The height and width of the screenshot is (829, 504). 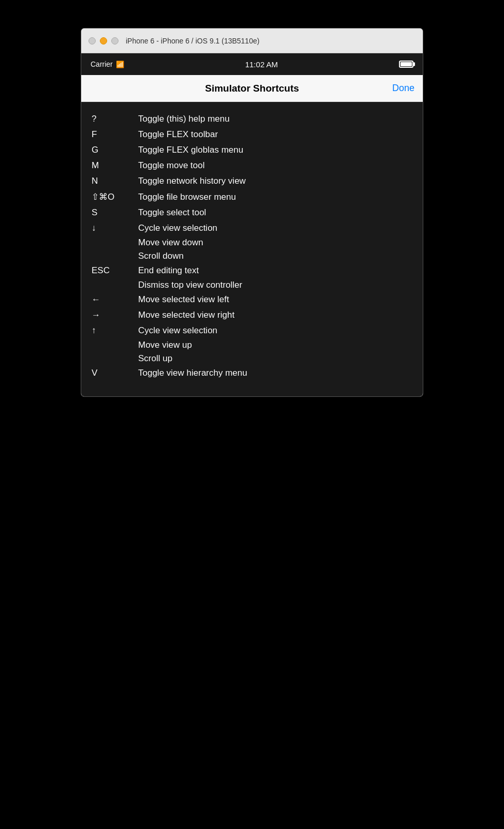 What do you see at coordinates (252, 41) in the screenshot?
I see `title-bar: iPhone 6 - iPhone 6 / iOS 9.1 (13B5110e)` at bounding box center [252, 41].